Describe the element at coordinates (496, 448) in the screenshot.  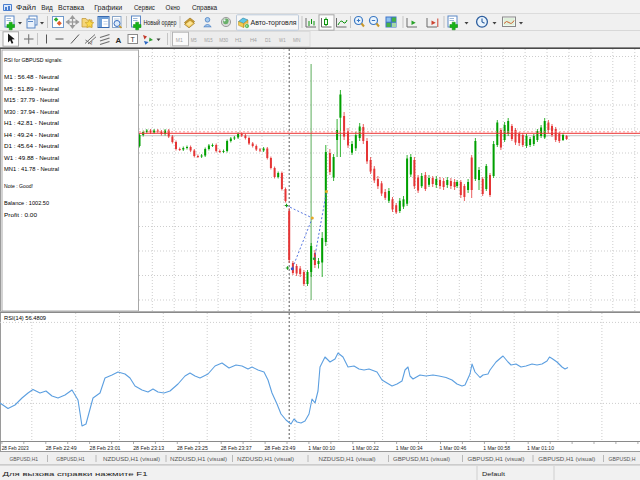
I see `svg-text: 1 Mar 00:58` at that location.